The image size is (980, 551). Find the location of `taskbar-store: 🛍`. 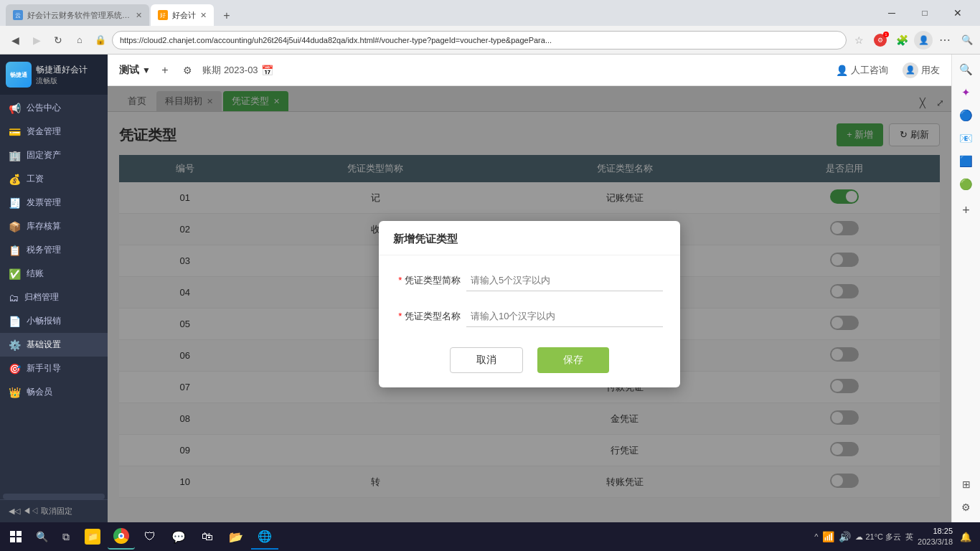

taskbar-store: 🛍 is located at coordinates (207, 537).